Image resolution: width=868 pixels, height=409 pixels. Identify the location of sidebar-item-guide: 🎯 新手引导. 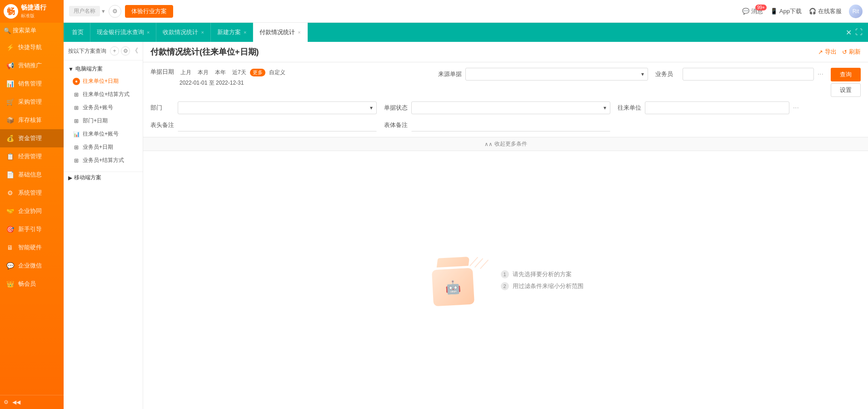
(32, 229).